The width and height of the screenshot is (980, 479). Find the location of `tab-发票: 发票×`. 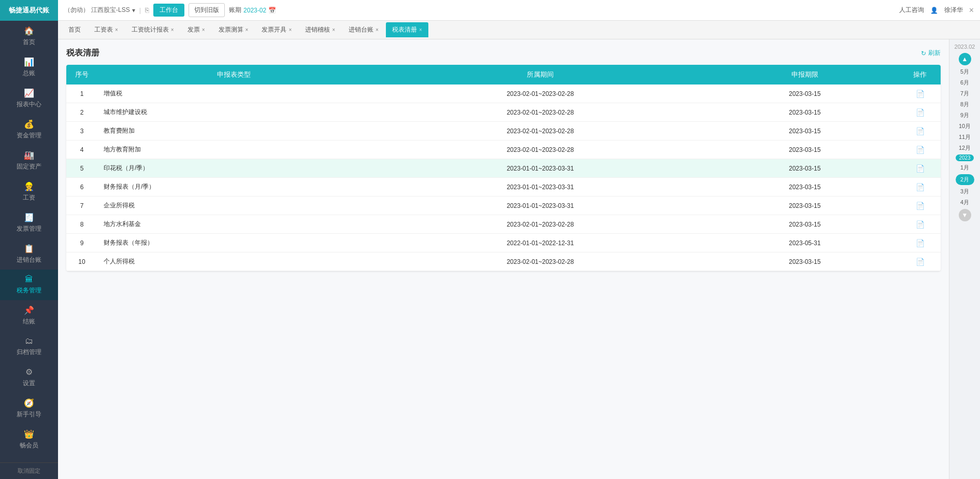

tab-发票: 发票× is located at coordinates (196, 30).